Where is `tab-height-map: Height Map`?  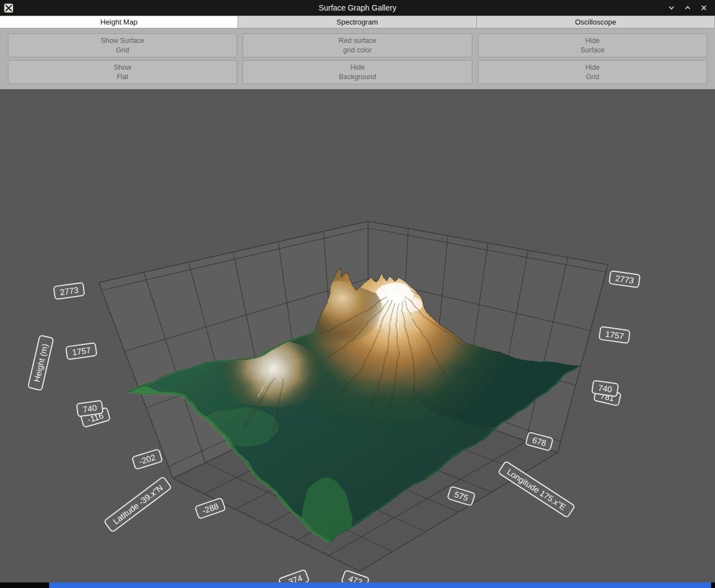
tab-height-map: Height Map is located at coordinates (119, 22).